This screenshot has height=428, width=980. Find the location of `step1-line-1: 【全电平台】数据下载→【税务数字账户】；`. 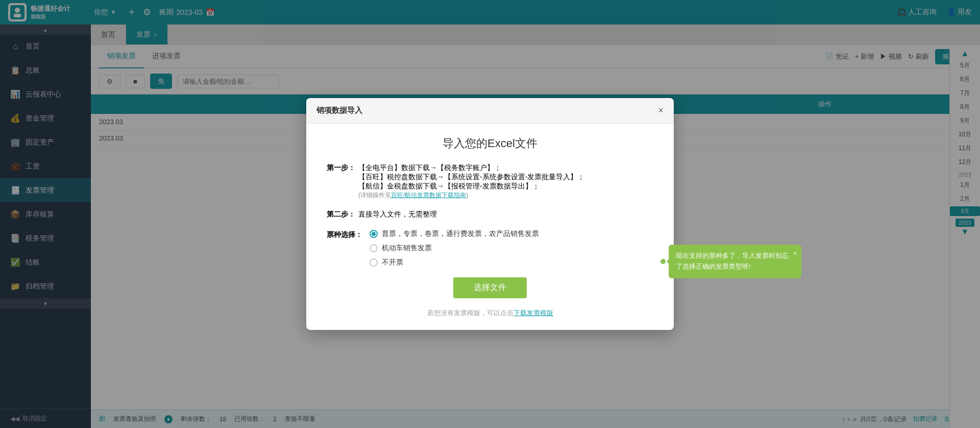

step1-line-1: 【全电平台】数据下载→【税务数字账户】； is located at coordinates (472, 168).